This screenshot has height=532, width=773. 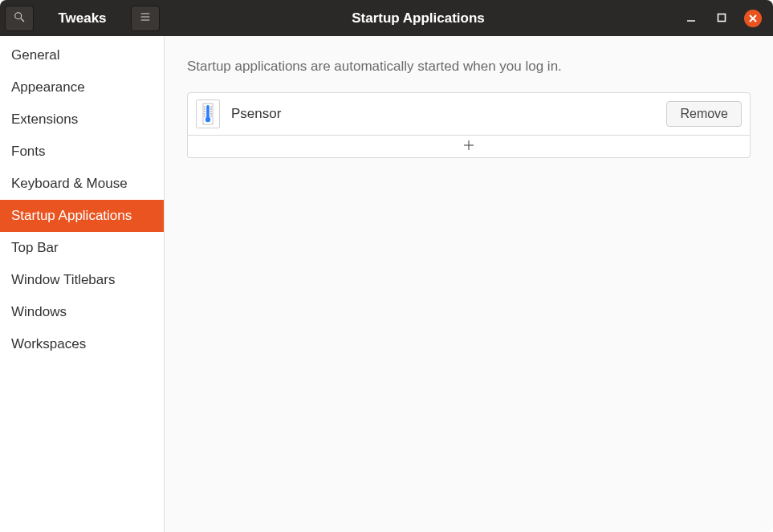 What do you see at coordinates (691, 18) in the screenshot?
I see `minimize-icon` at bounding box center [691, 18].